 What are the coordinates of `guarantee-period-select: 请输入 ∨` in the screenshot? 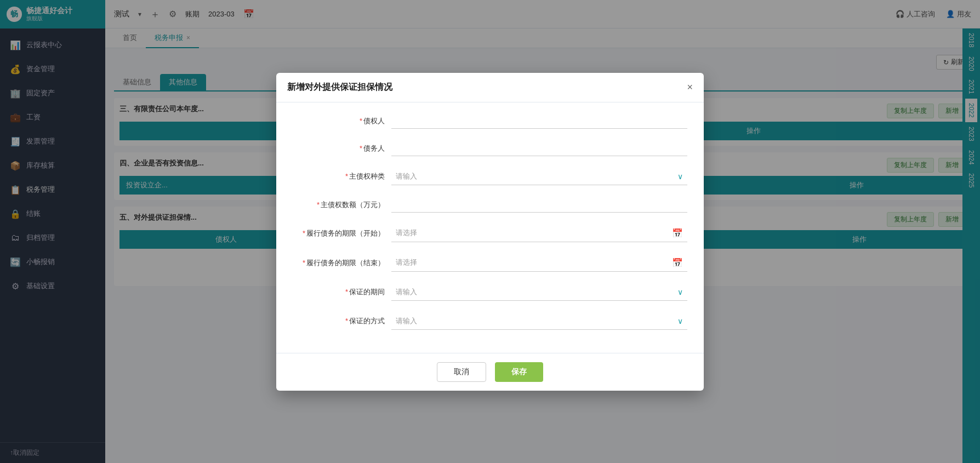 It's located at (539, 293).